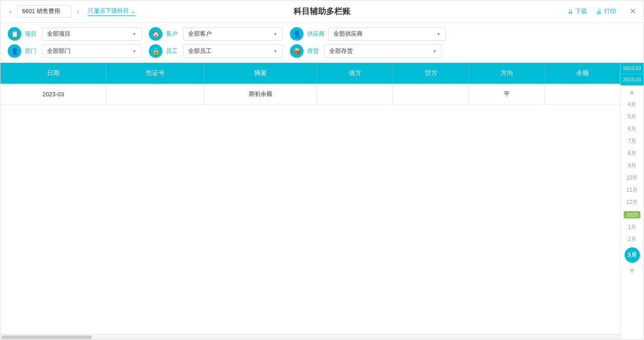 This screenshot has height=340, width=644. What do you see at coordinates (32, 34) in the screenshot?
I see `project-label: 项目` at bounding box center [32, 34].